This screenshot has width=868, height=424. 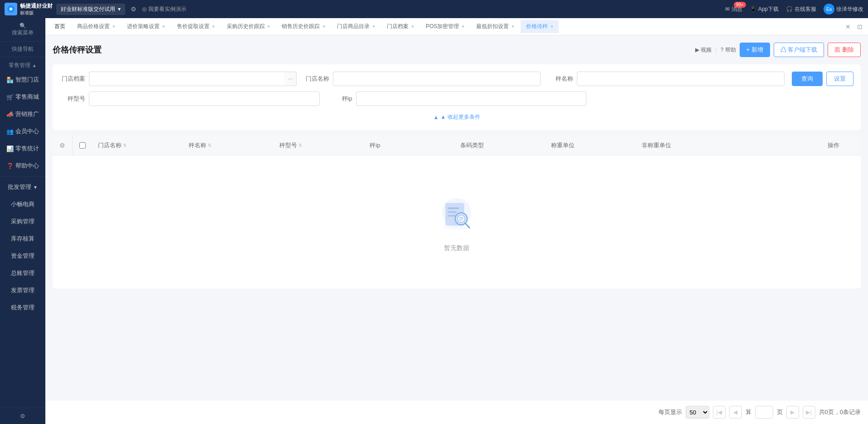 I want to click on video-link: ▶ 视频, so click(x=703, y=50).